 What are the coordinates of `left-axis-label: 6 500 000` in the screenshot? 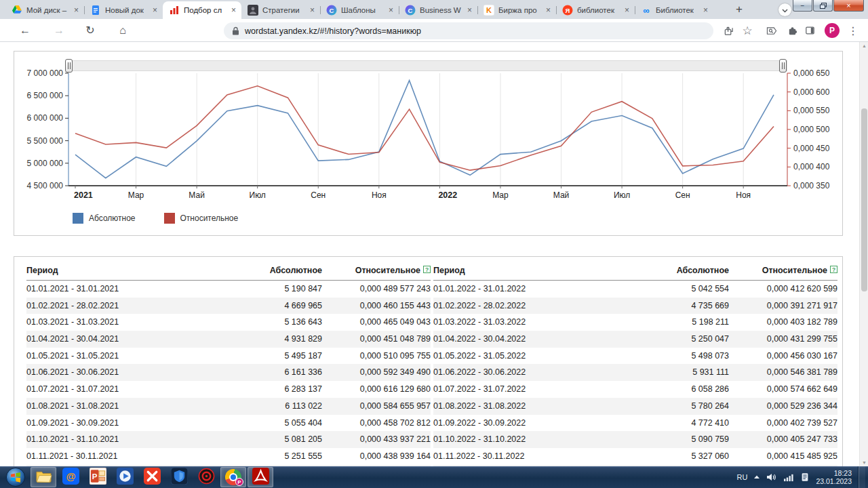 It's located at (45, 96).